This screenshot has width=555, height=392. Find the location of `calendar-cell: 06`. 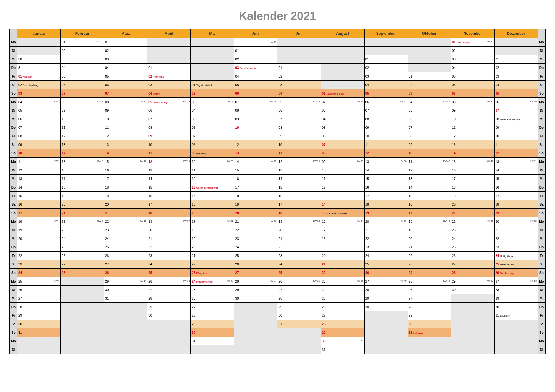

calendar-cell: 06 is located at coordinates (39, 119).